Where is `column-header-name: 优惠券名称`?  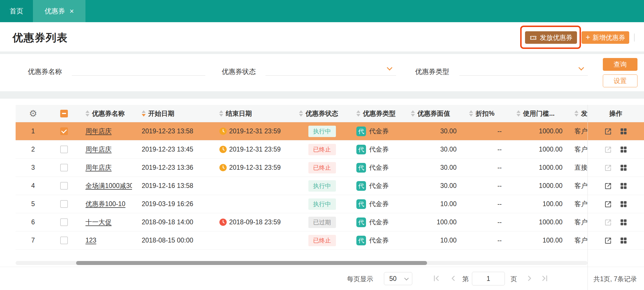 column-header-name: 优惠券名称 is located at coordinates (106, 113).